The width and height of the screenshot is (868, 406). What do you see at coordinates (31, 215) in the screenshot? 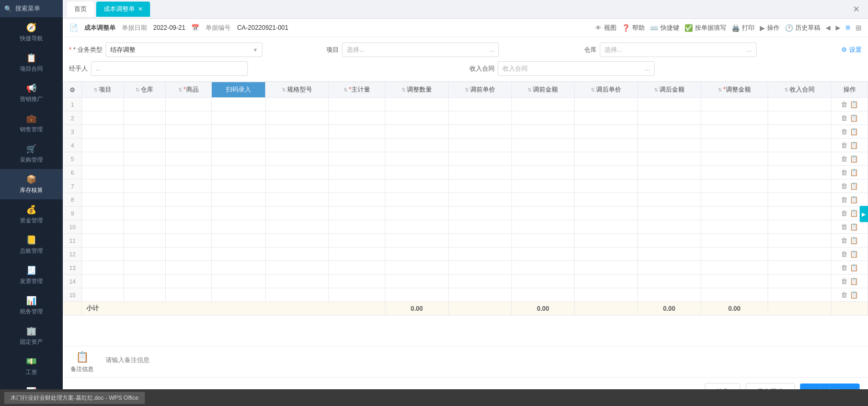
I see `sidebar-item-finance: 💰 资金管理` at bounding box center [31, 215].